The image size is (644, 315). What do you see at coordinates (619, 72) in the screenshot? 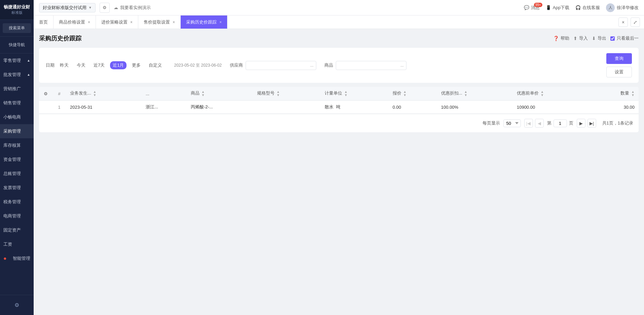
I see `filter-settings-button: 设置` at bounding box center [619, 72].